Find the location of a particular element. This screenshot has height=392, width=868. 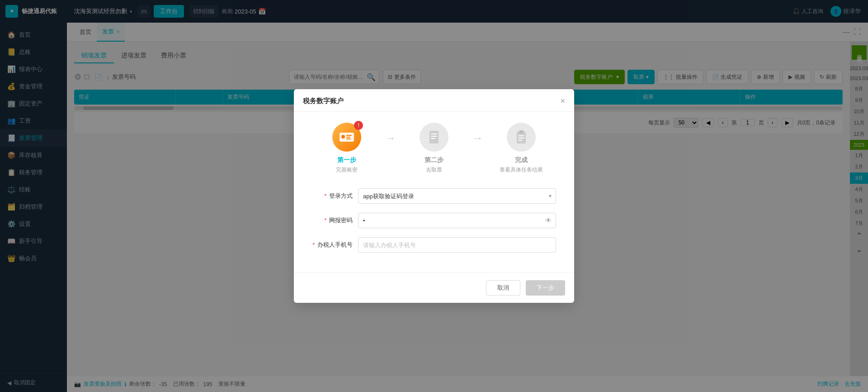

phone-input is located at coordinates (457, 245).